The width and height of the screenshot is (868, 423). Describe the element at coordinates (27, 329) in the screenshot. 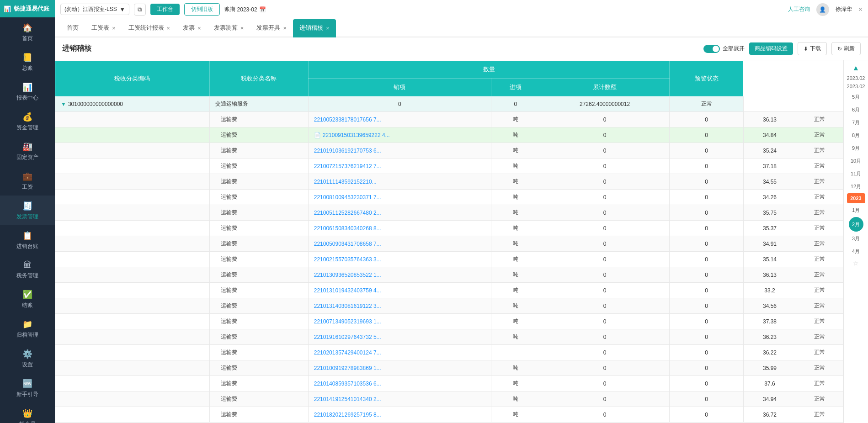

I see `sidebar-item-archive: 📁 归档管理` at that location.